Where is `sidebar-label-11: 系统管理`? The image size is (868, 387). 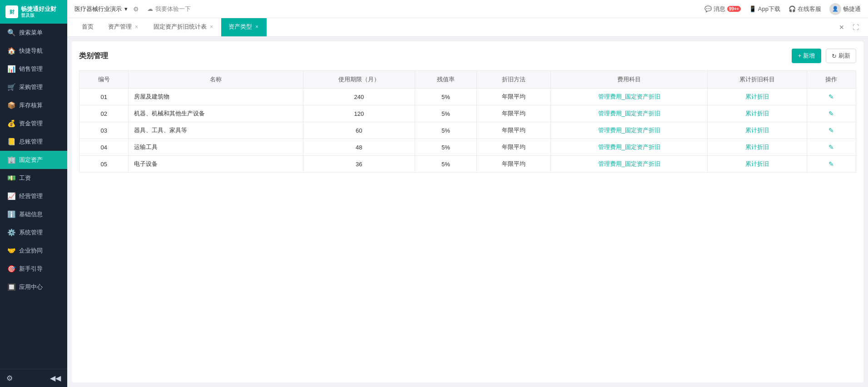 sidebar-label-11: 系统管理 is located at coordinates (31, 233).